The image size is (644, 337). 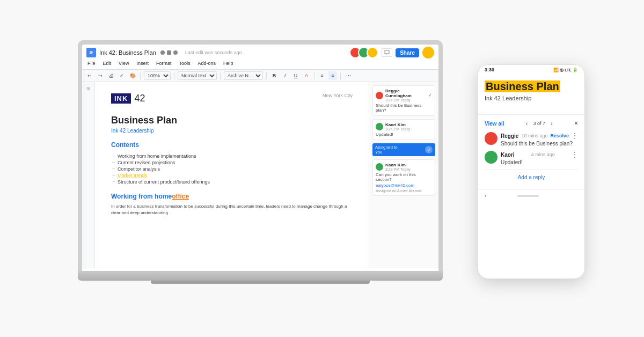 What do you see at coordinates (575, 136) in the screenshot?
I see `phone-more-icon: ⋮` at bounding box center [575, 136].